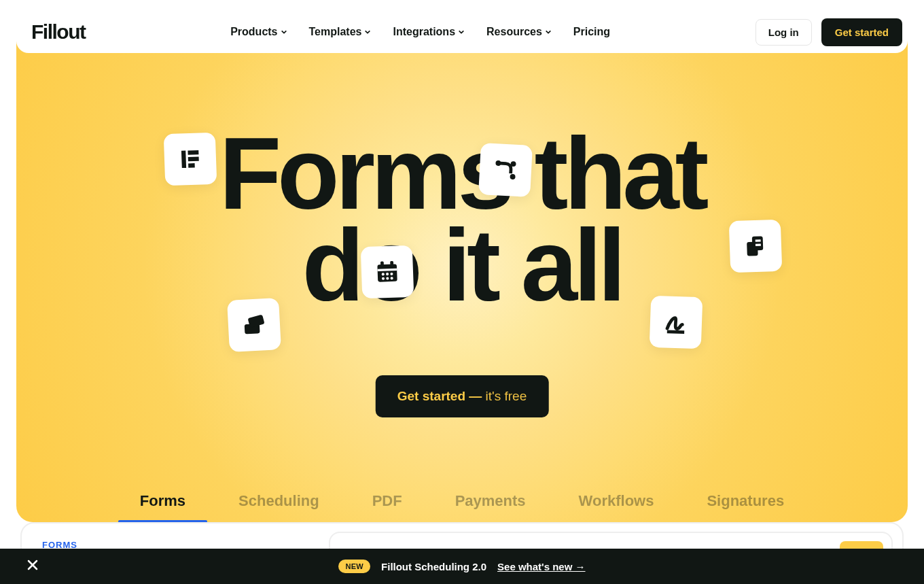 The image size is (924, 584). Describe the element at coordinates (355, 566) in the screenshot. I see `banner-badge: NEW` at that location.